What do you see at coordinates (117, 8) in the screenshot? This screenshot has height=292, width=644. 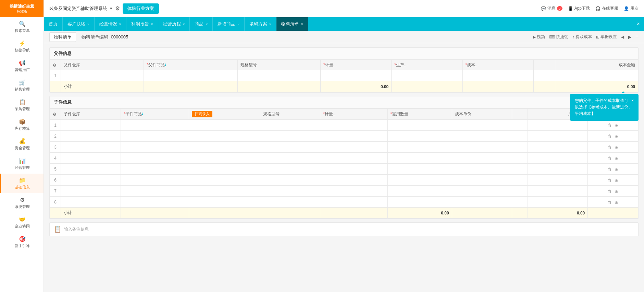 I see `gear-icon: ⚙` at bounding box center [117, 8].